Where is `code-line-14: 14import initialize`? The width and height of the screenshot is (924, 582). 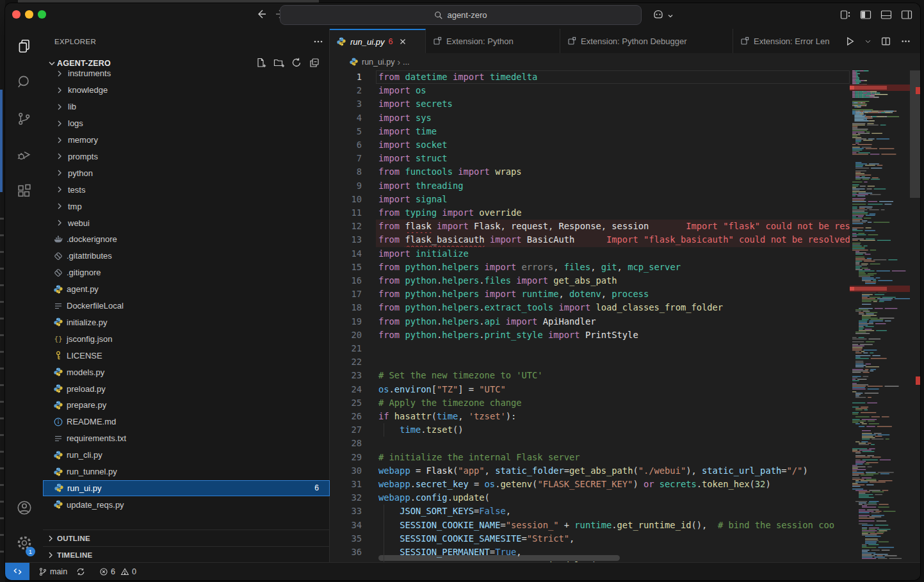
code-line-14: 14import initialize is located at coordinates (590, 254).